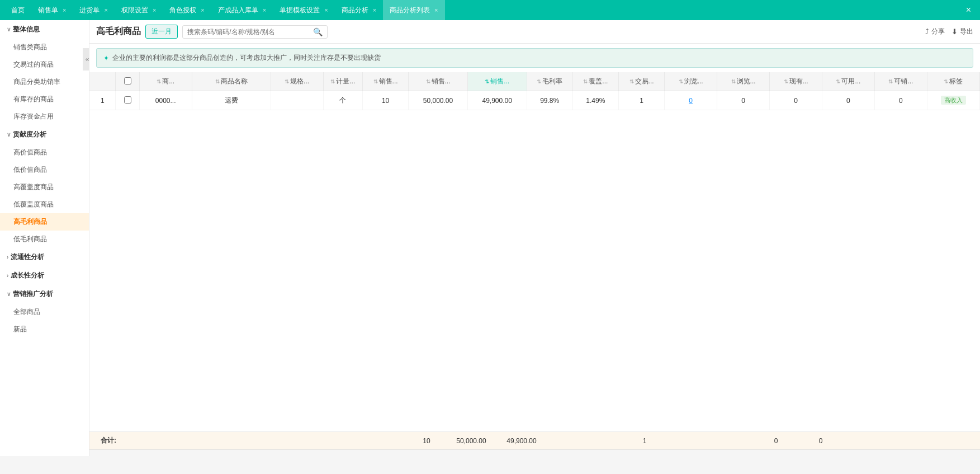  I want to click on sidebar-item-traded-goods: 交易过的商品, so click(45, 65).